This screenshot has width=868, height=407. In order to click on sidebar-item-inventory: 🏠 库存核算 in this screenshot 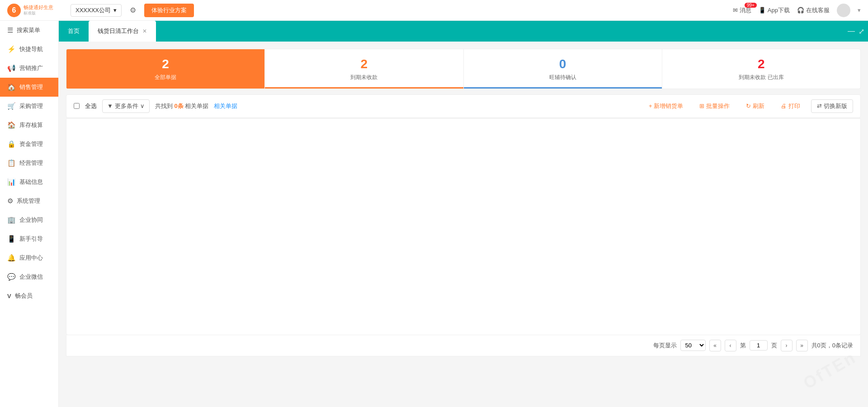, I will do `click(29, 125)`.